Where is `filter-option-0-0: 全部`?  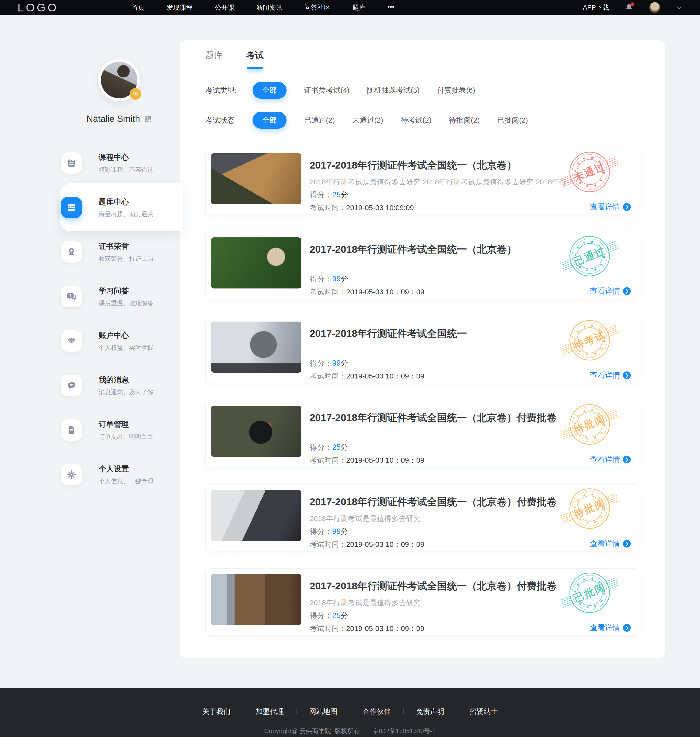
filter-option-0-0: 全部 is located at coordinates (269, 90).